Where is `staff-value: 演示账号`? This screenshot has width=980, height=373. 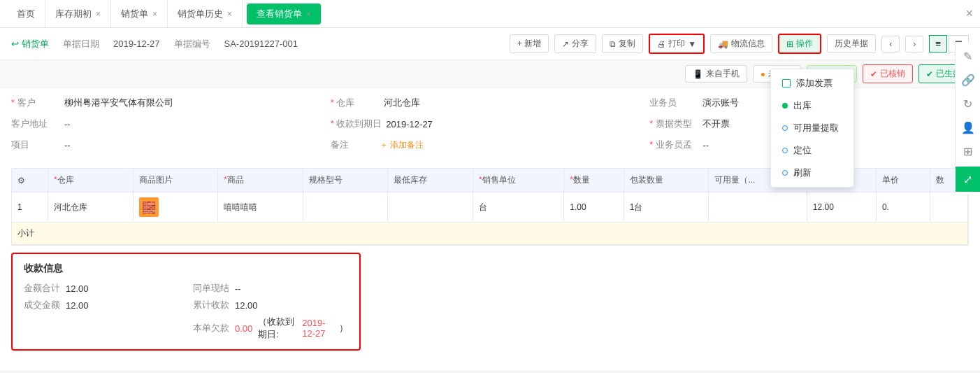
staff-value: 演示账号 is located at coordinates (721, 103).